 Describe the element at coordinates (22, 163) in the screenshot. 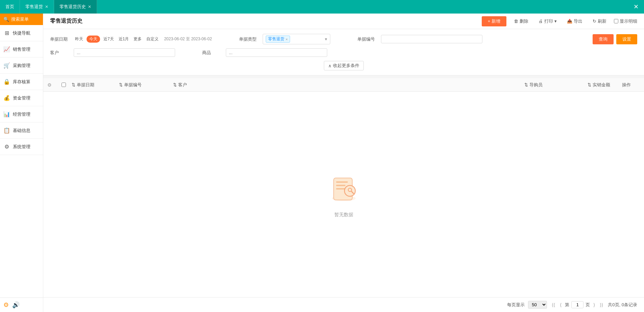

I see `sidebar: 🔍 搜索菜单 ⊞ 快捷导航 📈 销售管理 🛒 采购管理 🔒 库存核算 💰 资金管…` at that location.